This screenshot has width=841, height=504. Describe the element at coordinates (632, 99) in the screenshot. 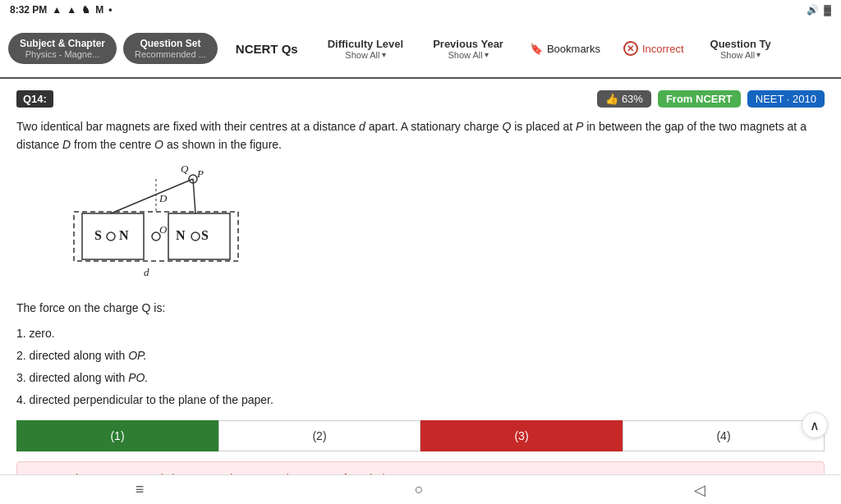

I see `thumbs-percent: 63%` at that location.